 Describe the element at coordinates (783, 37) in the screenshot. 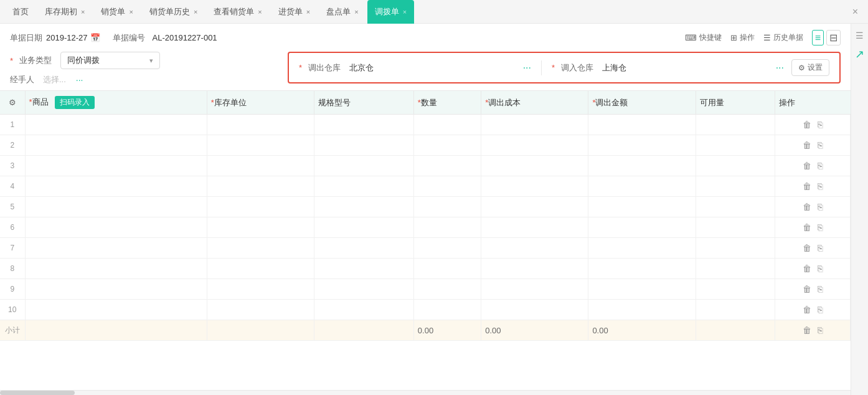

I see `history-button: ☰ 历史单据` at that location.